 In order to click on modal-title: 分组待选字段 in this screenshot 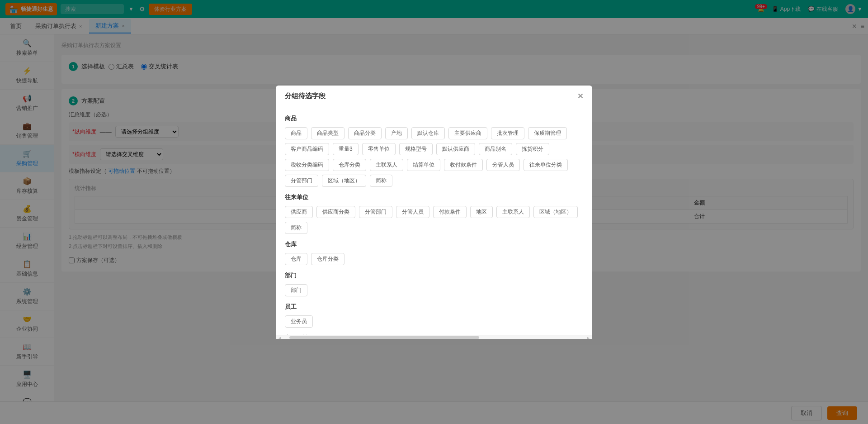, I will do `click(305, 96)`.